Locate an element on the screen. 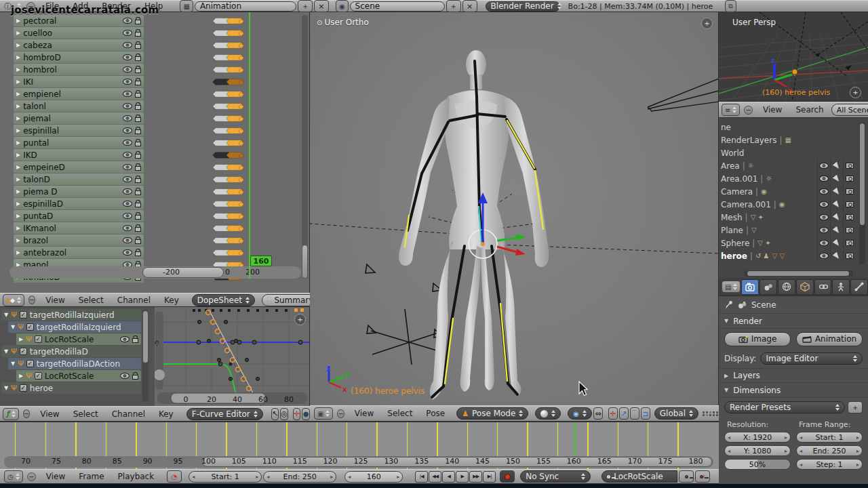 This screenshot has height=488, width=868. dopesheet-menu: View is located at coordinates (55, 300).